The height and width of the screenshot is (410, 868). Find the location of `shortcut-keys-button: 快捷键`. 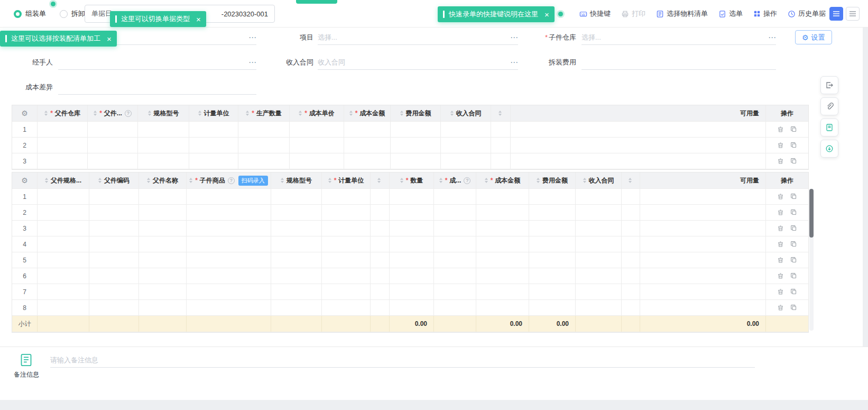

shortcut-keys-button: 快捷键 is located at coordinates (595, 14).